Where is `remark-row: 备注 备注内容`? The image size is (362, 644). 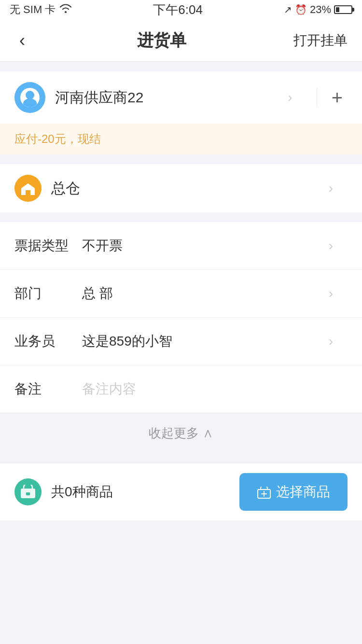
remark-row: 备注 备注内容 is located at coordinates (181, 389).